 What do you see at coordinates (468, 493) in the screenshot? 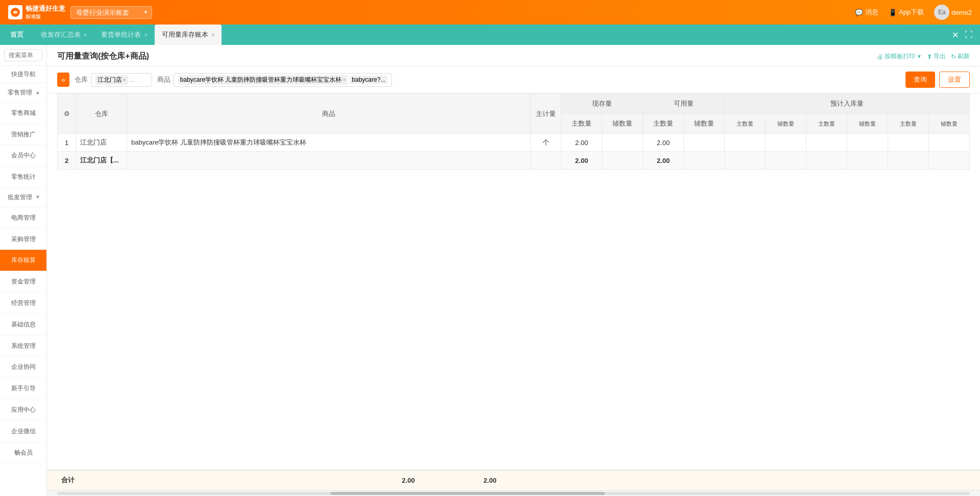
I see `scroll-bar-thumb` at bounding box center [468, 493].